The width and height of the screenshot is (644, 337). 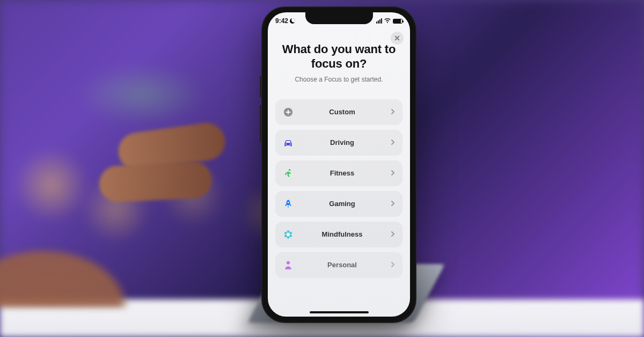 I want to click on focus-option-label: Mindfulness, so click(x=342, y=234).